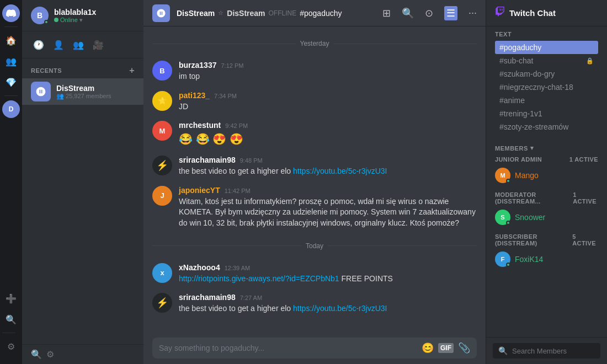  I want to click on server-small-avatar, so click(161, 13).